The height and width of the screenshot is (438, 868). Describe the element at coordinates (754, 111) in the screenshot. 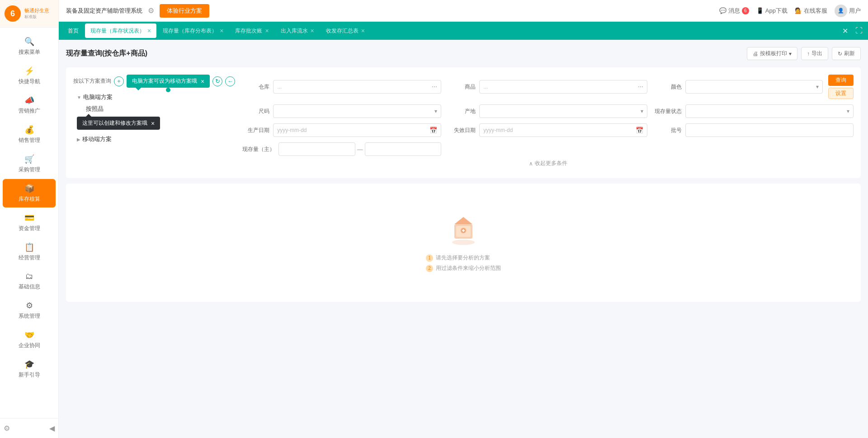

I see `filter-stock-status-row: 现存量状态 ▾` at that location.